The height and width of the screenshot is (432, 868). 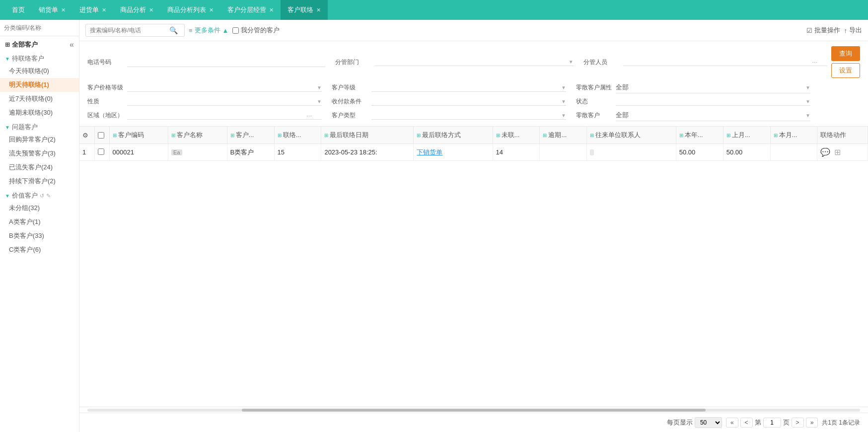 What do you see at coordinates (7, 127) in the screenshot?
I see `arrow-down-icon: ▼` at bounding box center [7, 127].